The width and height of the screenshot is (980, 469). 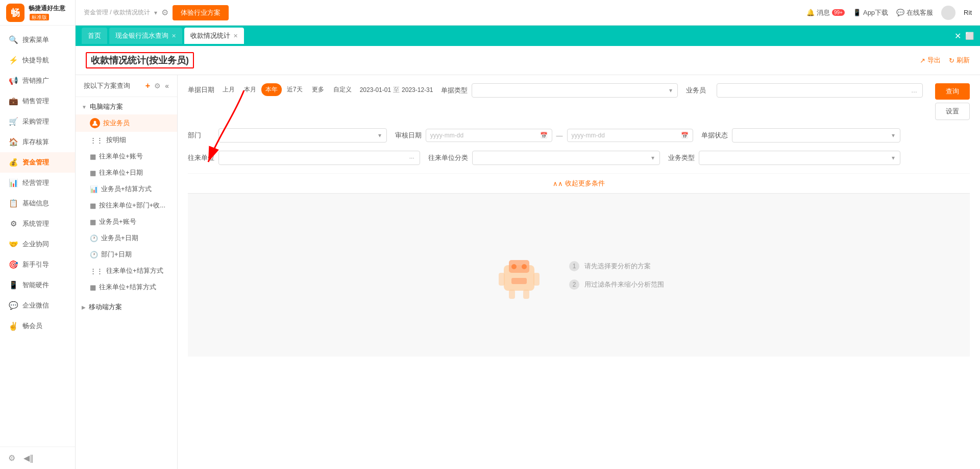 What do you see at coordinates (250, 90) in the screenshot?
I see `date-tab-this-month: 本月` at bounding box center [250, 90].